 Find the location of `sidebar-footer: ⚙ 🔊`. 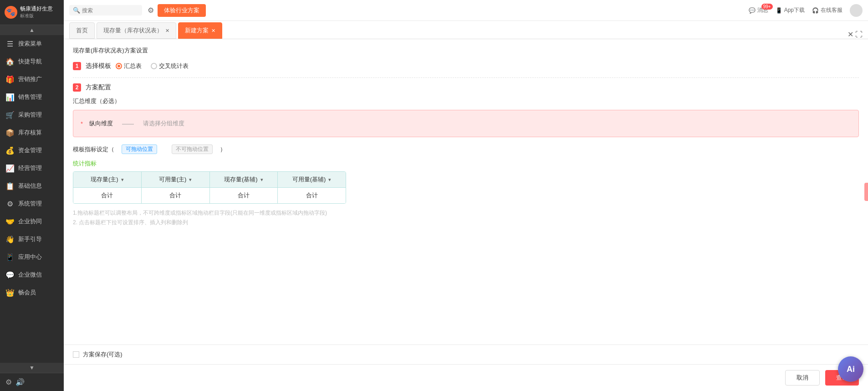

sidebar-footer: ⚙ 🔊 is located at coordinates (32, 382).